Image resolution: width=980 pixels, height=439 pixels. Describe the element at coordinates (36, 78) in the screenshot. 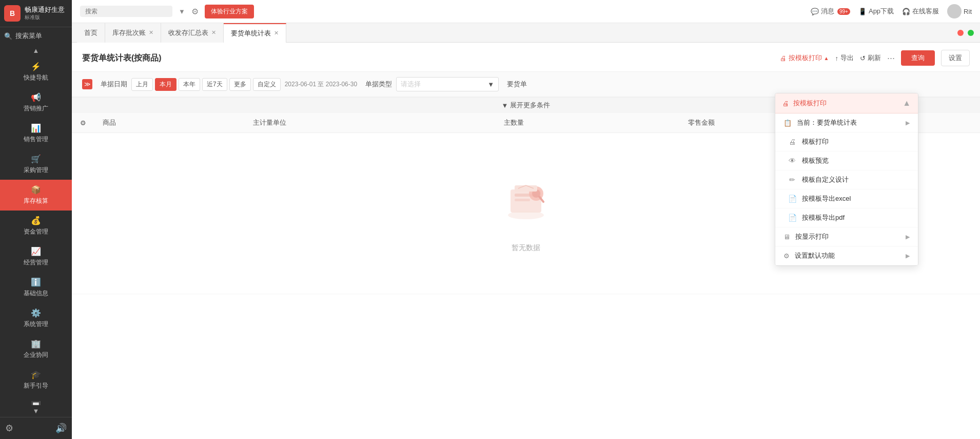

I see `sidebar-item-label: 快捷导航` at that location.